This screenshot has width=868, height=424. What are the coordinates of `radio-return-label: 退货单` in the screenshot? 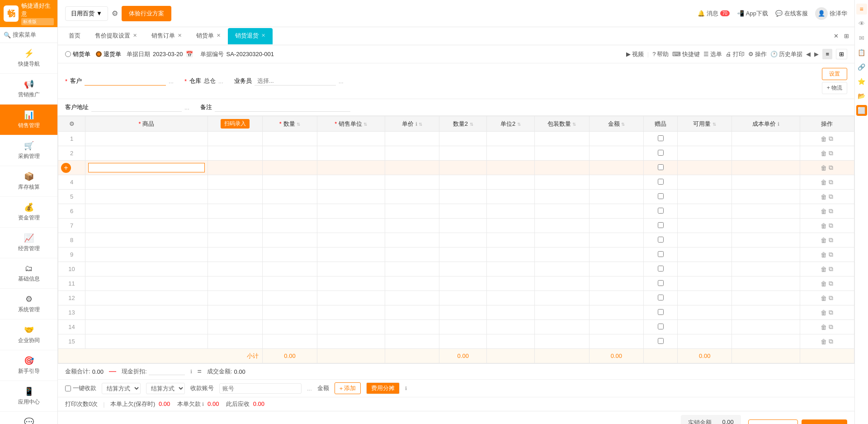 It's located at (108, 54).